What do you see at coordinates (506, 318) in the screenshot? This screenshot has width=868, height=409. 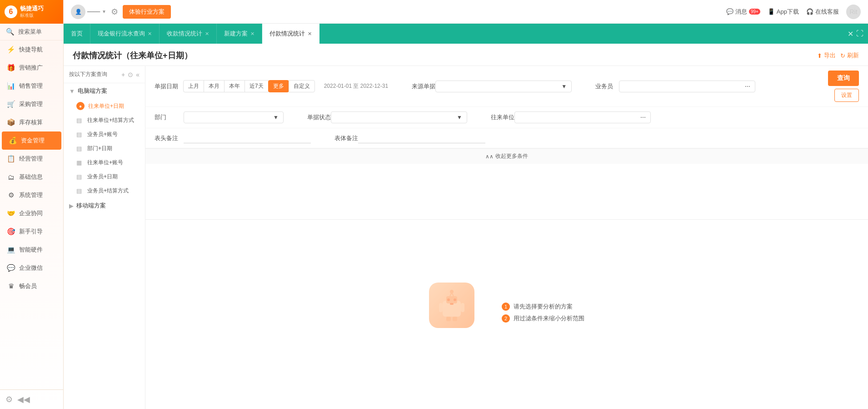 I see `hint-num-2: 2` at bounding box center [506, 318].